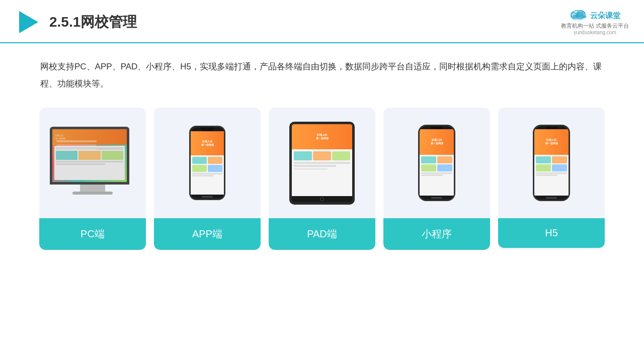 The width and height of the screenshot is (644, 362). What do you see at coordinates (90, 156) in the screenshot?
I see `monitor-screen-content: 职通人的第一堂网课` at bounding box center [90, 156].